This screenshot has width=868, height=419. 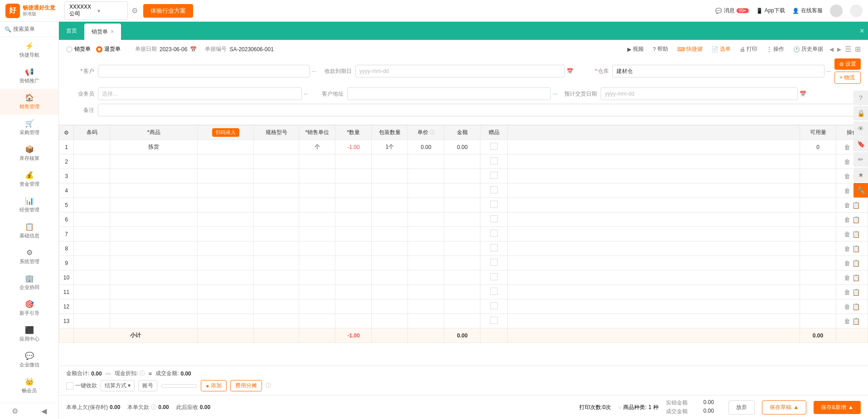 What do you see at coordinates (861, 144) in the screenshot?
I see `rfloat-bookmark: 🔖` at bounding box center [861, 144].